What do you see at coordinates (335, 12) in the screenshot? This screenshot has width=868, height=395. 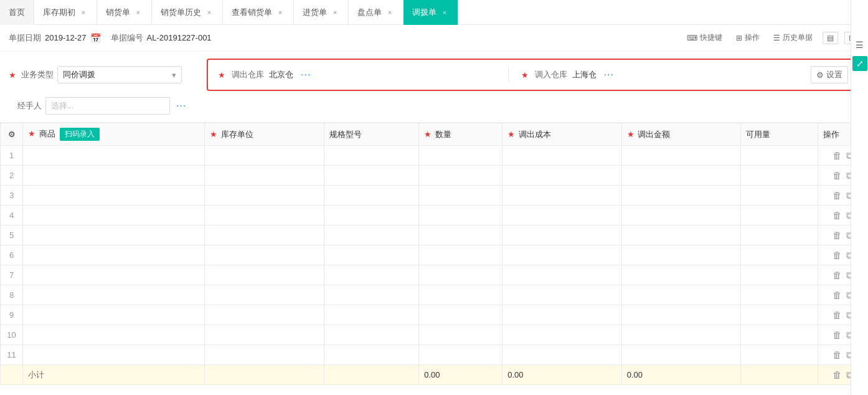 I see `tab-purchase-order-close: ×` at bounding box center [335, 12].